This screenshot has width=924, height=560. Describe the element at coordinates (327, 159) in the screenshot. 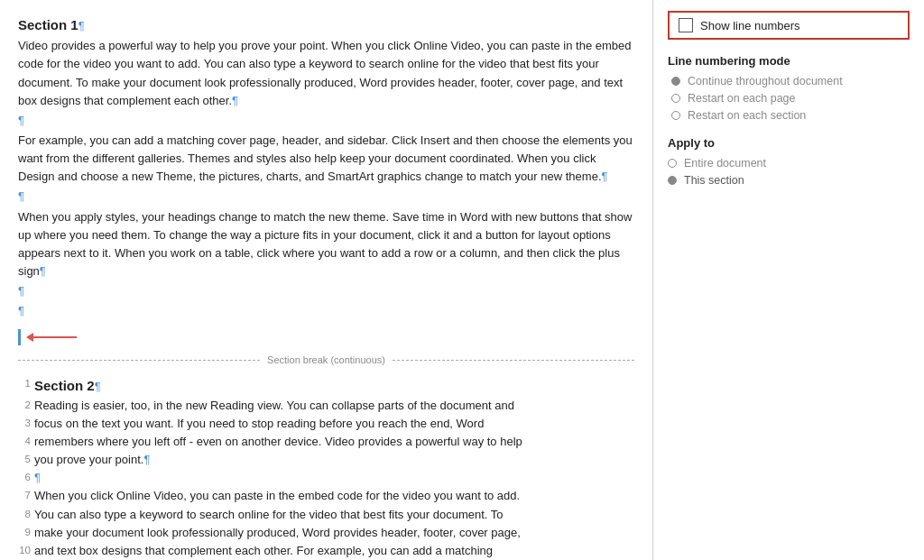

I see `paragraph-2: For example, you can add a matching cove…` at that location.